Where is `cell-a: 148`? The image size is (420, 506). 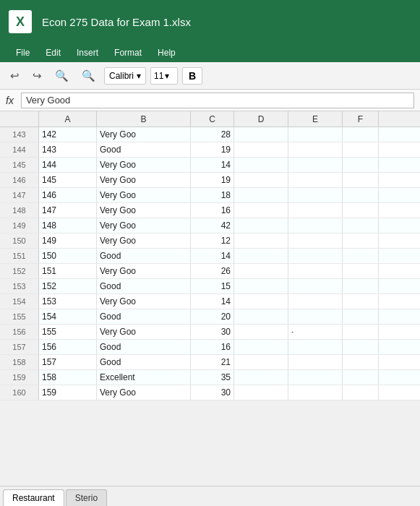 cell-a: 148 is located at coordinates (68, 226).